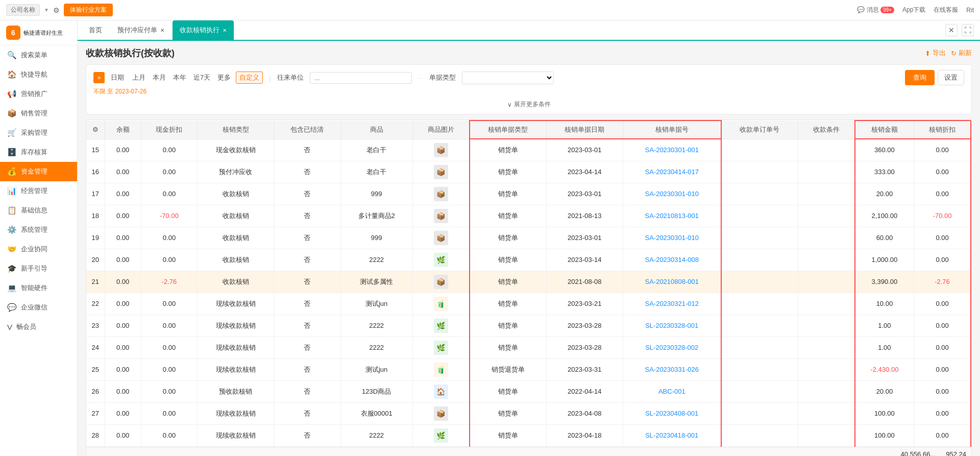 Image resolution: width=980 pixels, height=456 pixels. What do you see at coordinates (249, 78) in the screenshot?
I see `date-link-custom: 自定义` at bounding box center [249, 78].